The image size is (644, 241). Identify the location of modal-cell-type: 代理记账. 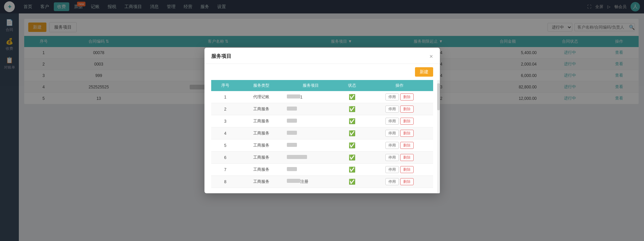
(262, 97).